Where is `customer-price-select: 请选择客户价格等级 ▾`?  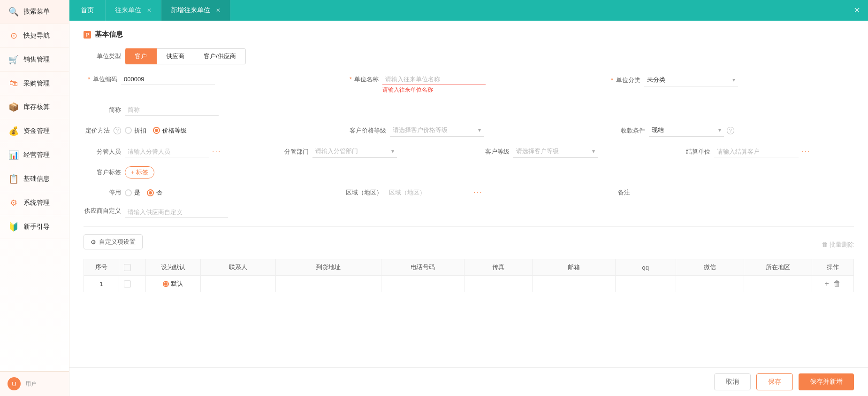 customer-price-select: 请选择客户价格等级 ▾ is located at coordinates (437, 131).